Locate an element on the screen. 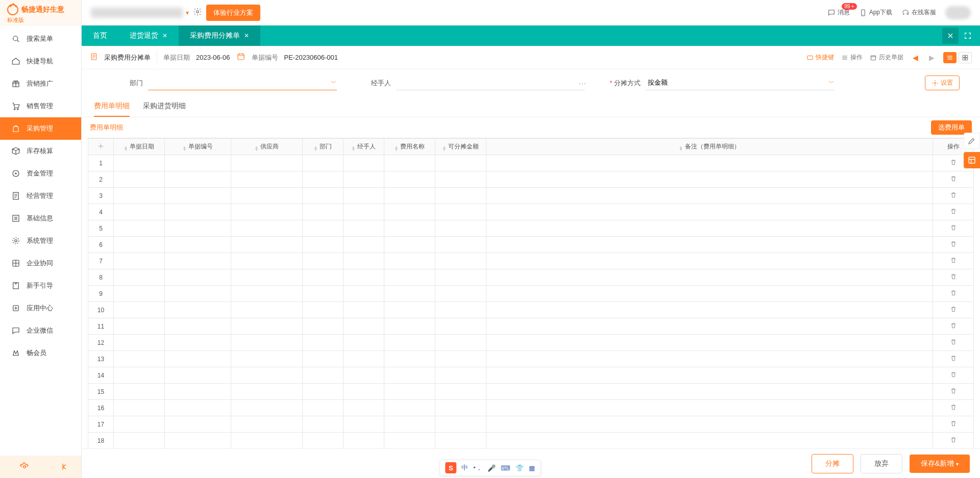 Image resolution: width=980 pixels, height=478 pixels. table-row: 15 is located at coordinates (531, 392).